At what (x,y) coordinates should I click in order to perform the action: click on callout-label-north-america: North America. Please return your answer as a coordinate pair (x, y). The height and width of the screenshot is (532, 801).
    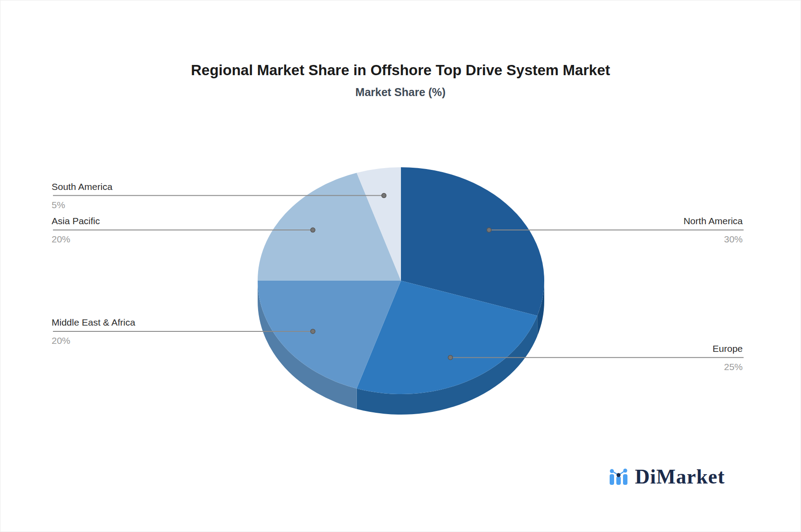
    Looking at the image, I should click on (713, 221).